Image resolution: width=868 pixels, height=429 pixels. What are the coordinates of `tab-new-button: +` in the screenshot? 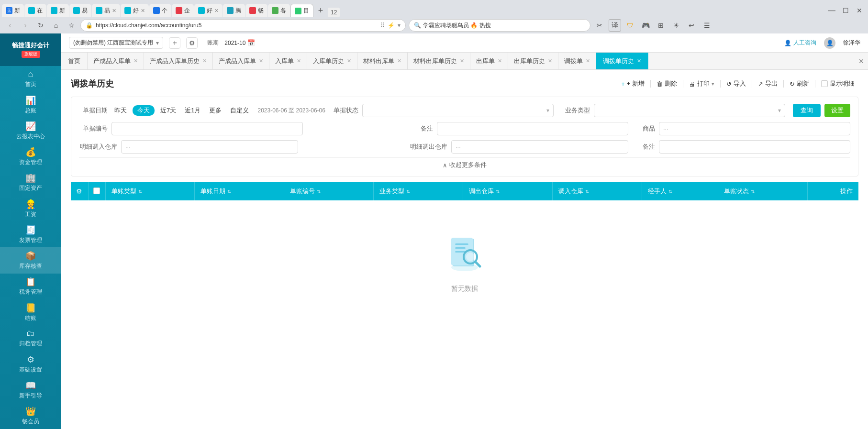 It's located at (321, 11).